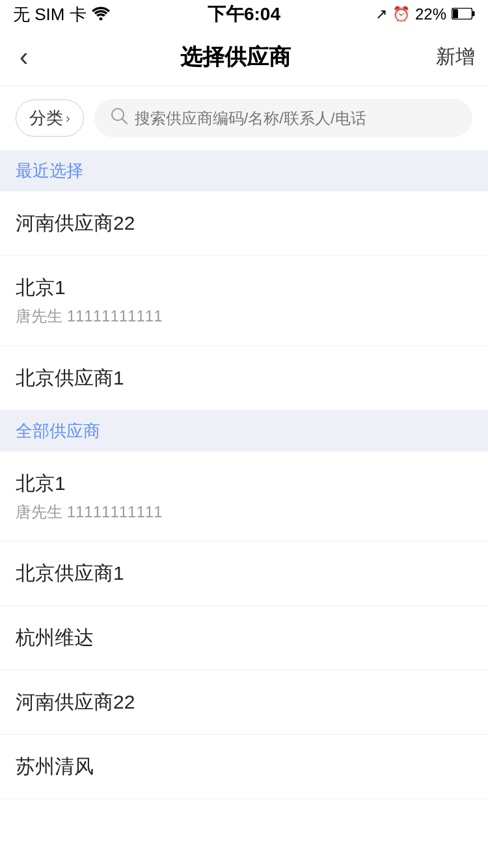 The image size is (488, 868). I want to click on status-right: ↗ ⏰ 22%, so click(426, 14).